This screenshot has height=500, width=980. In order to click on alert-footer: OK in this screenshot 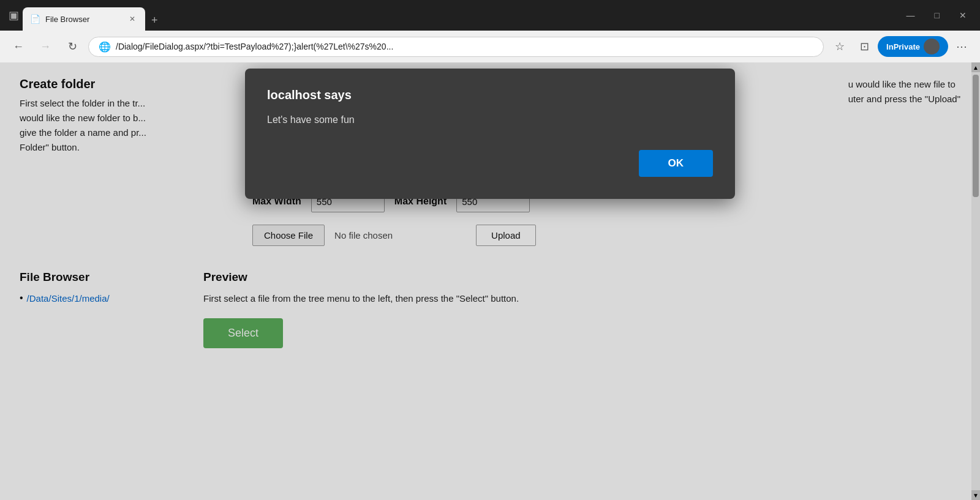, I will do `click(490, 163)`.